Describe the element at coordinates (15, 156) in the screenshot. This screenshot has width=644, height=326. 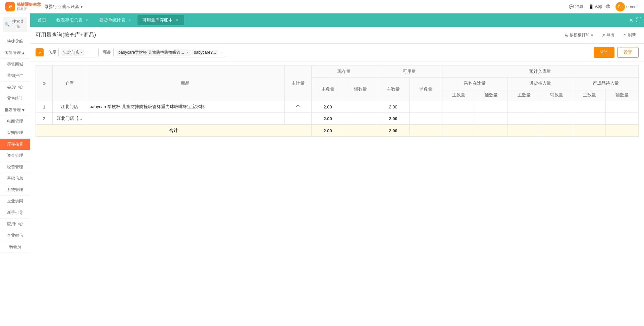
I see `sidebar-item-nav-finance: 资金管理` at that location.